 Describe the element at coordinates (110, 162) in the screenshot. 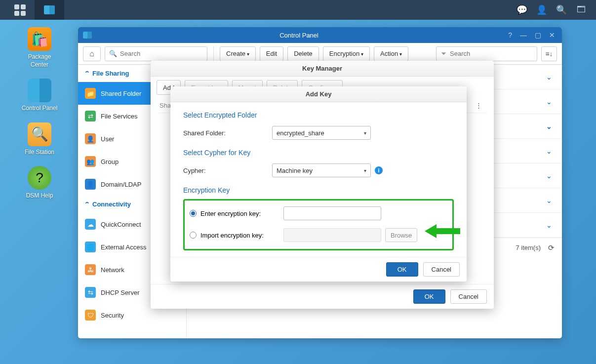

I see `sidebar-label: Group` at that location.